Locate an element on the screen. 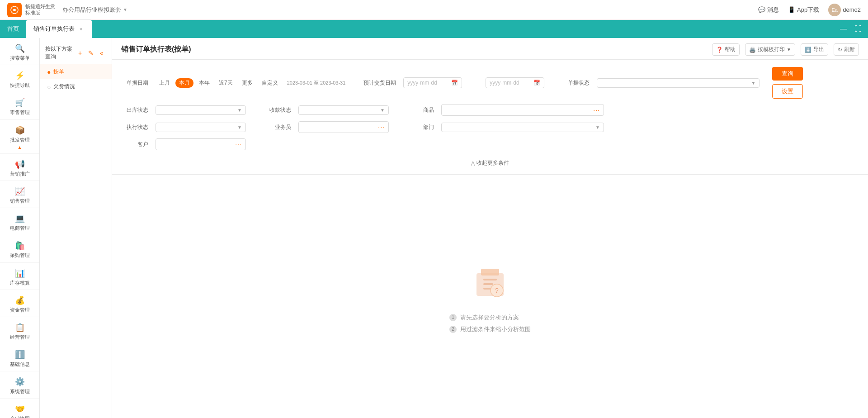  expand-icon: ▲ is located at coordinates (20, 147).